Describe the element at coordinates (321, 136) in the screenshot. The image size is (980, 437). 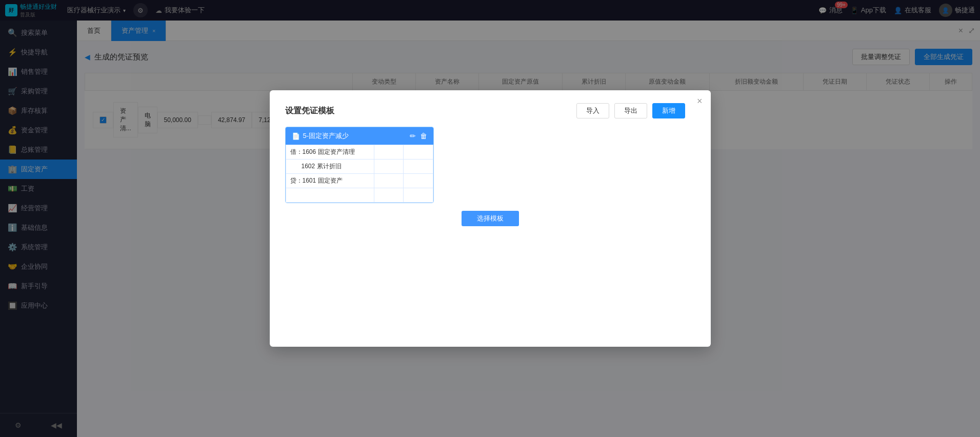
I see `template-card-title: 📄 5-固定资产减少` at that location.